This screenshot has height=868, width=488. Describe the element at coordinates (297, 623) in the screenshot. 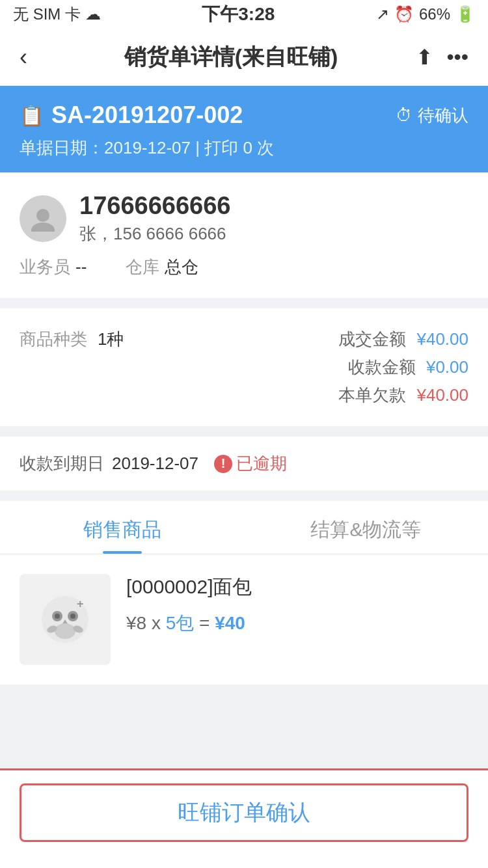

I see `product-price-formula: ¥8 x 5包 = ¥40` at that location.